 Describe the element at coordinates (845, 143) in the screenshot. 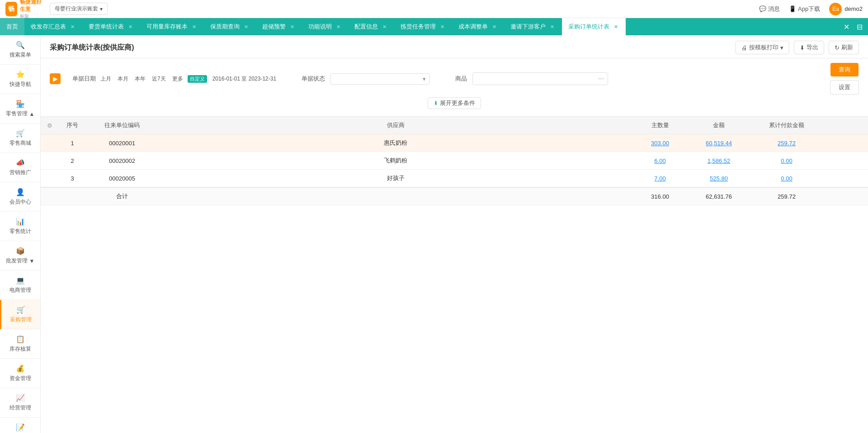

I see `row1-extra` at that location.